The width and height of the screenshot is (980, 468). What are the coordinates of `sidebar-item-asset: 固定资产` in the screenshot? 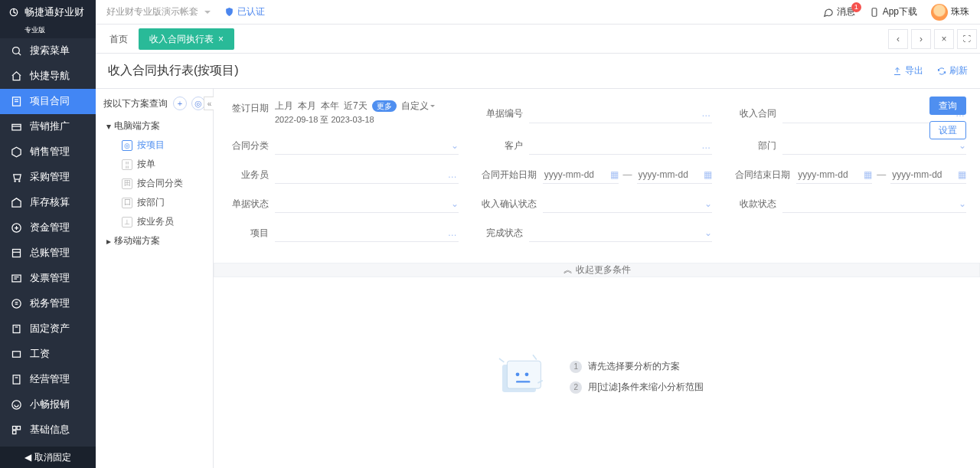 It's located at (47, 329).